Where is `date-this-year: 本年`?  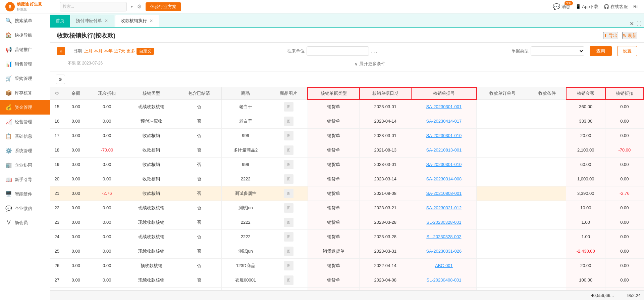
date-this-year: 本年 is located at coordinates (108, 51).